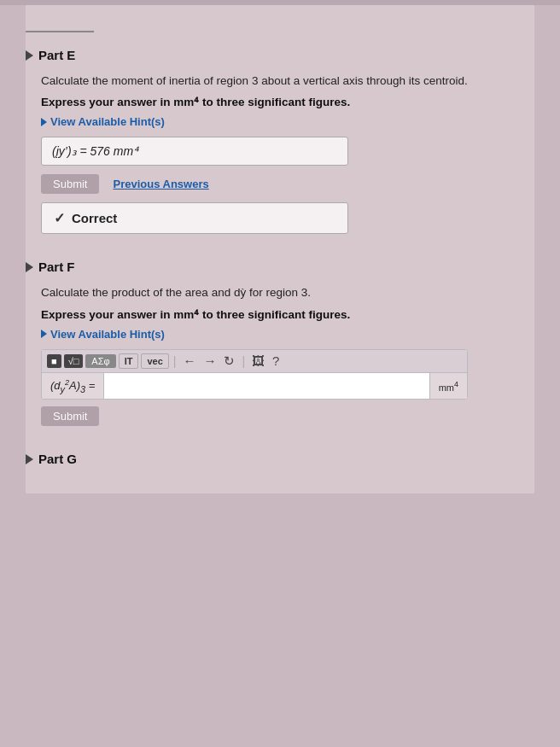  I want to click on part-e-answer-formula: (įy’)₃ = 576 mm⁴, so click(96, 151).